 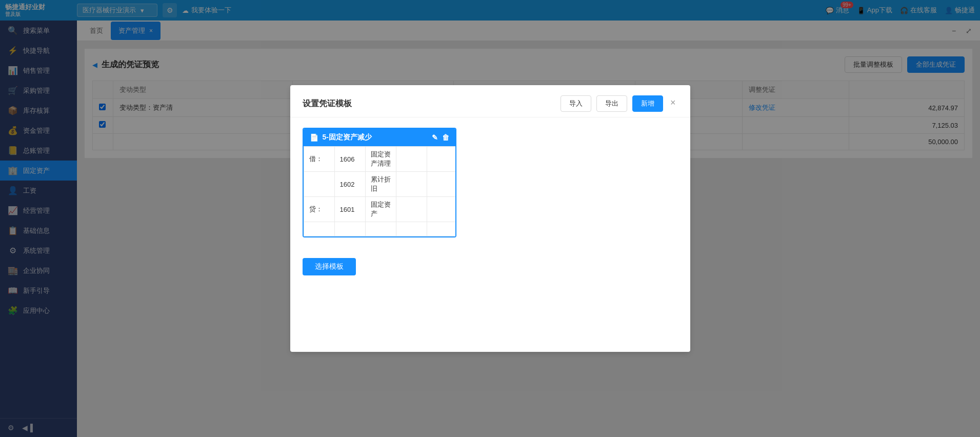 I want to click on name-1: 固定资产清理, so click(x=381, y=159).